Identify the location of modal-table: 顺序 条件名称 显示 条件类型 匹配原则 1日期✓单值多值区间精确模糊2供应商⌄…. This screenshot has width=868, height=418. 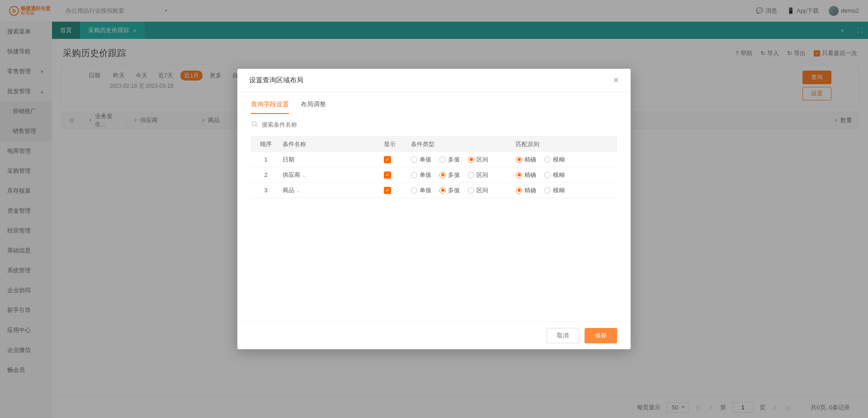
(434, 167).